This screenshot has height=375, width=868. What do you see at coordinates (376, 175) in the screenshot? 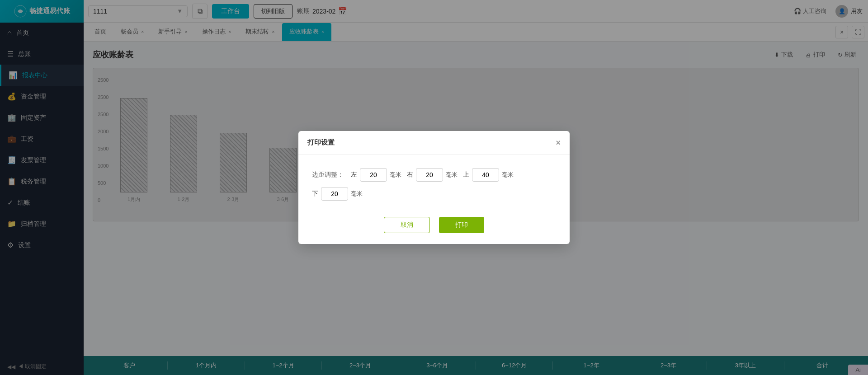
I see `margin-left-group: 左 毫米` at bounding box center [376, 175].